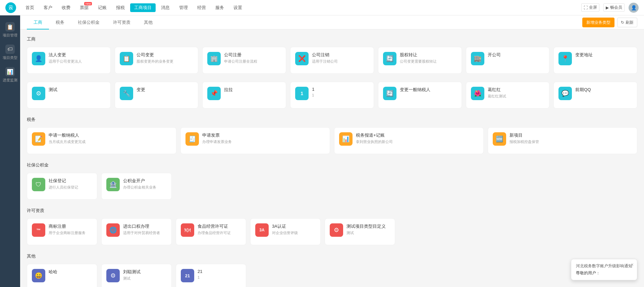 The width and height of the screenshot is (644, 287). I want to click on card-title: 哈哈, so click(53, 272).